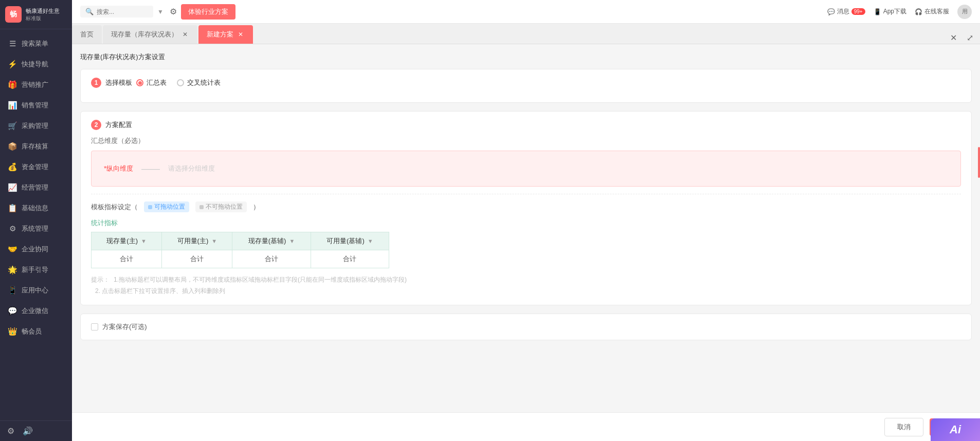  Describe the element at coordinates (167, 207) in the screenshot. I see `draggable-badge: 可拖动位置` at that location.